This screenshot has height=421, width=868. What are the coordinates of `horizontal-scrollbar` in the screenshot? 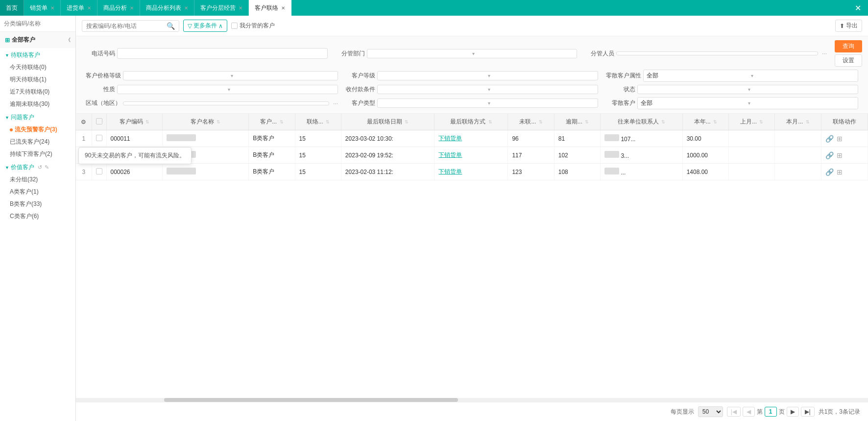 It's located at (472, 400).